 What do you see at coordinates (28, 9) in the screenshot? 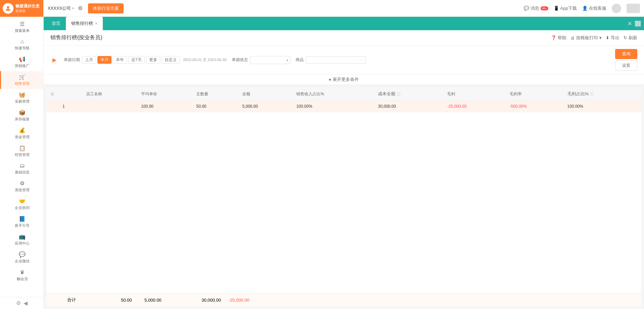
I see `logo-text: 畅捷通好生意 标准版` at bounding box center [28, 9].